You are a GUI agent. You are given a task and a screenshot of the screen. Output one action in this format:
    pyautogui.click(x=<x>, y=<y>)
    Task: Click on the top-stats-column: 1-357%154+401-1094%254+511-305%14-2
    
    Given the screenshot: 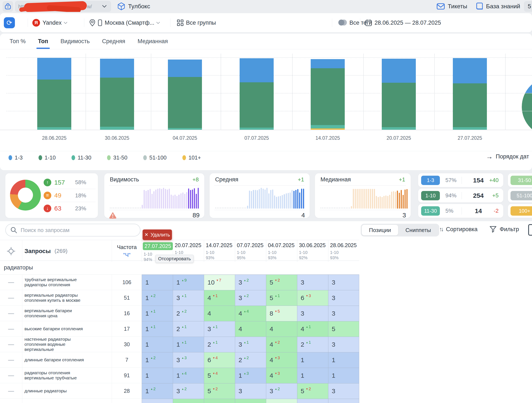 What is the action you would take?
    pyautogui.click(x=461, y=196)
    